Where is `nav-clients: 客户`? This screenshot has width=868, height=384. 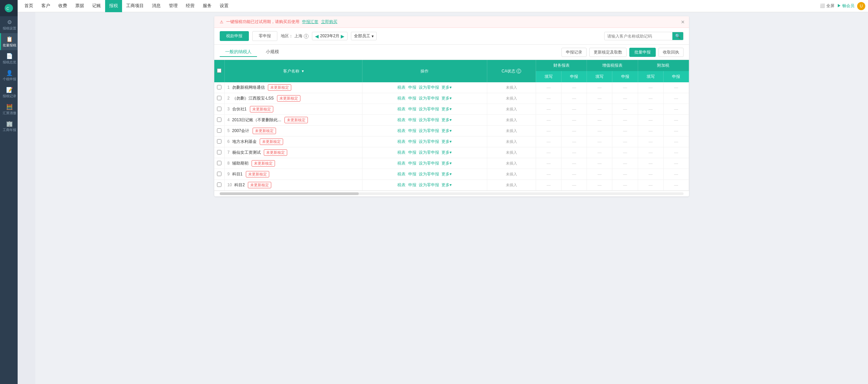 nav-clients: 客户 is located at coordinates (46, 6).